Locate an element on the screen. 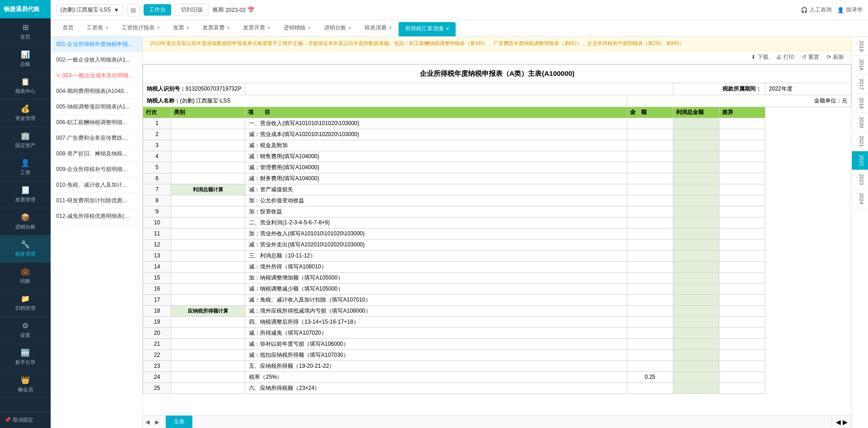 Image resolution: width=868 pixels, height=428 pixels. left-panel-item-008: 008-资产折旧、摊销及纳税... is located at coordinates (97, 154).